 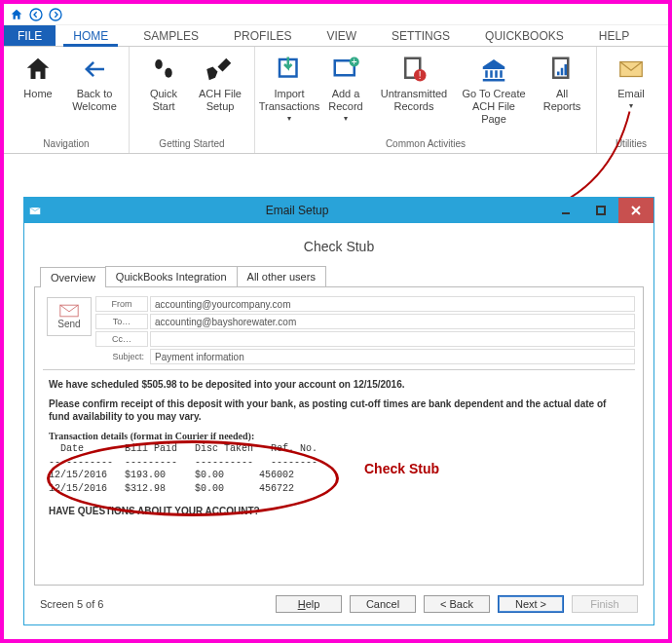 What do you see at coordinates (171, 35) in the screenshot?
I see `tab-samples: SAMPLES` at bounding box center [171, 35].